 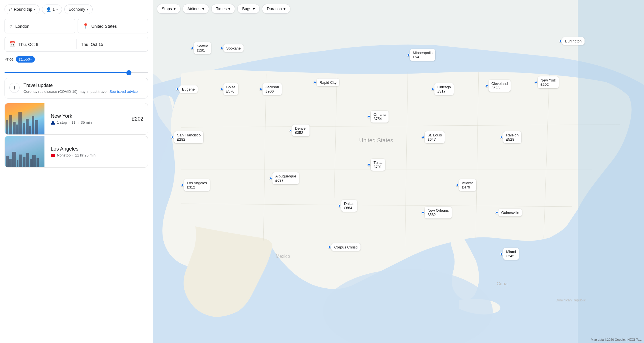 What do you see at coordinates (189, 135) in the screenshot?
I see `city-name: San Francisco` at bounding box center [189, 135].